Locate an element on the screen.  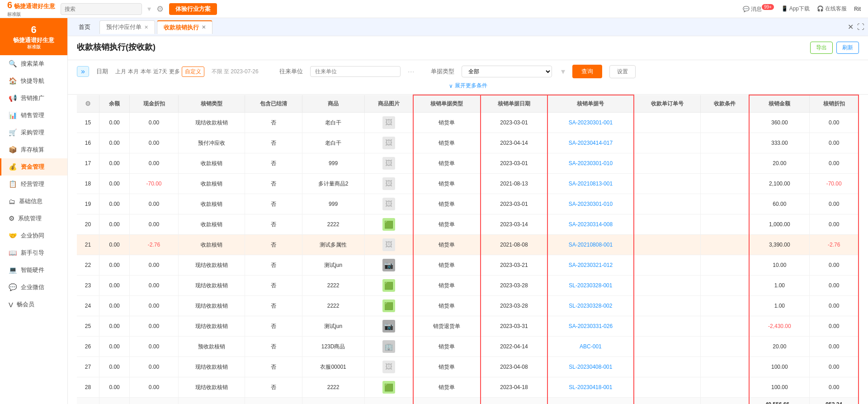
bill-no-link: SA-20210813-001 is located at coordinates (590, 184).